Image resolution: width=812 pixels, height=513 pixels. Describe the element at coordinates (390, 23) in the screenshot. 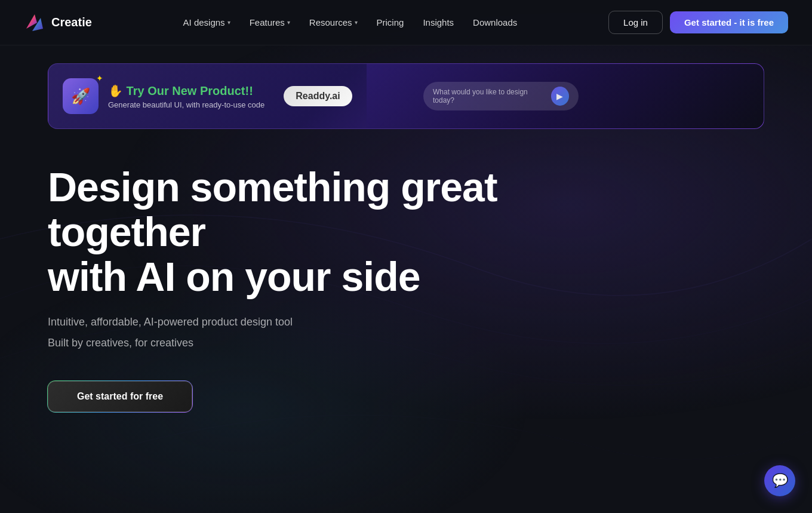

I see `nav-item-pricing: Pricing` at that location.